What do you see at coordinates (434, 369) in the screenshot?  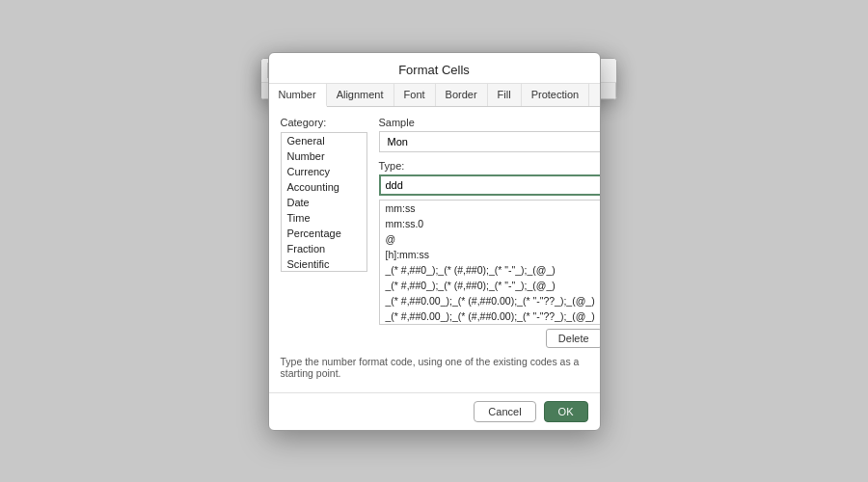 I see `hint-text: Type the number format code, using one o…` at bounding box center [434, 369].